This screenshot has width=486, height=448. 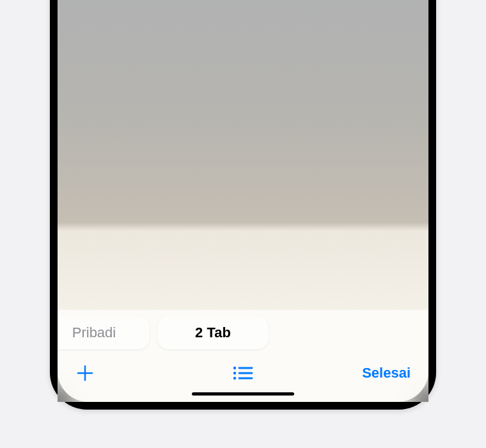 I want to click on tab-group-private: Pribadi, so click(x=104, y=333).